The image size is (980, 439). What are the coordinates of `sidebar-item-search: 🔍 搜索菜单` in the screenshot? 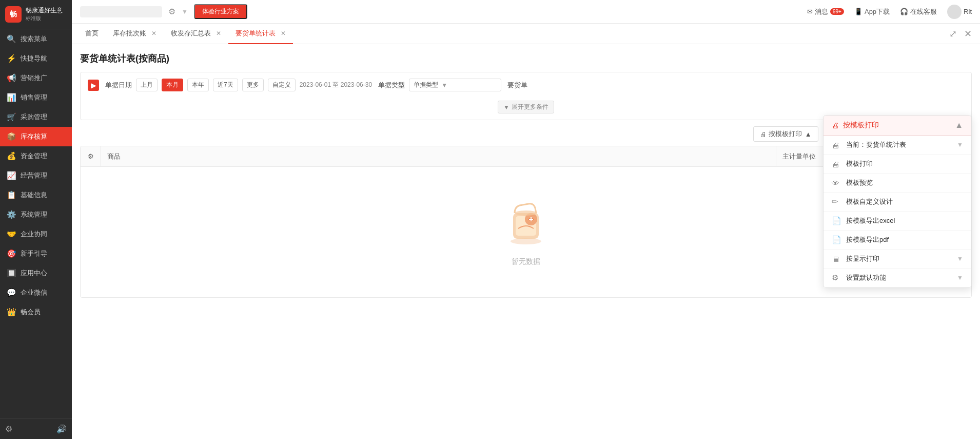 It's located at (36, 39).